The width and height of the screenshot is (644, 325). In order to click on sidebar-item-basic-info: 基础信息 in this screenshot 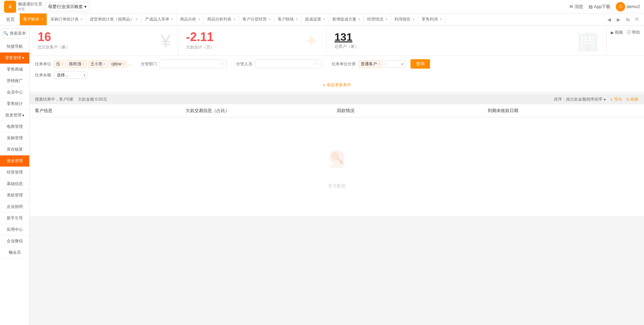, I will do `click(15, 184)`.